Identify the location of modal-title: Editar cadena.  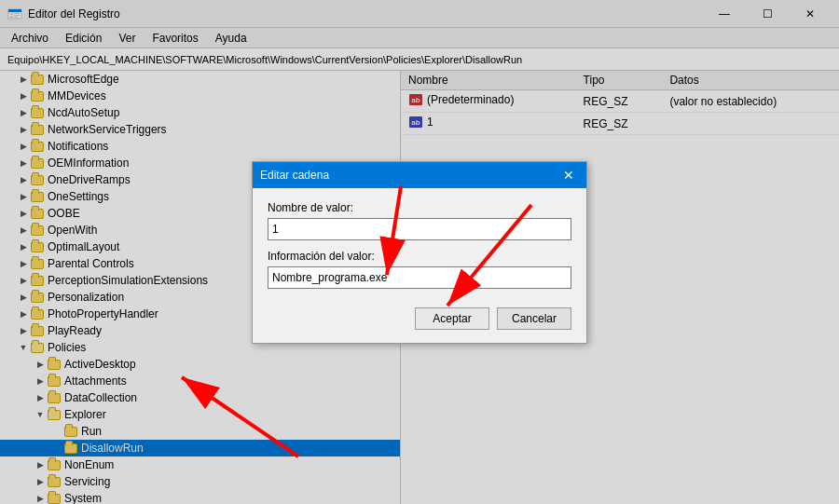
(295, 175).